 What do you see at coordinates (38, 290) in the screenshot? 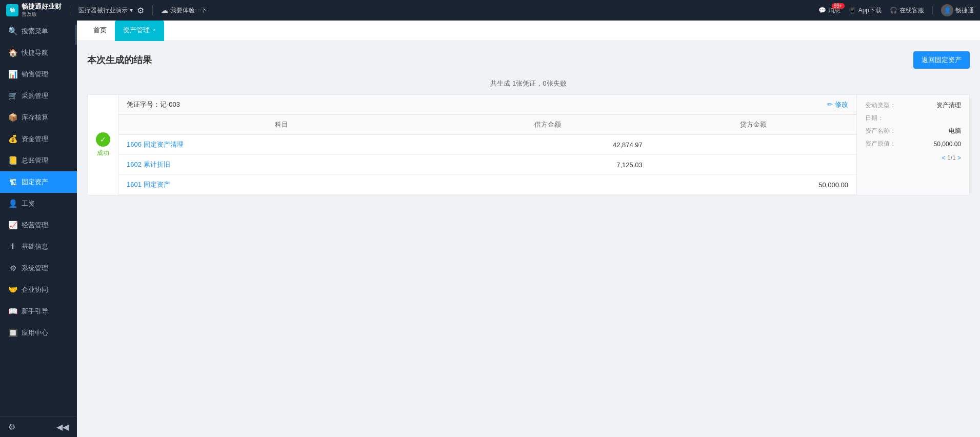
I see `sidebar-item-enterprise: 🤝 企业协同` at bounding box center [38, 290].